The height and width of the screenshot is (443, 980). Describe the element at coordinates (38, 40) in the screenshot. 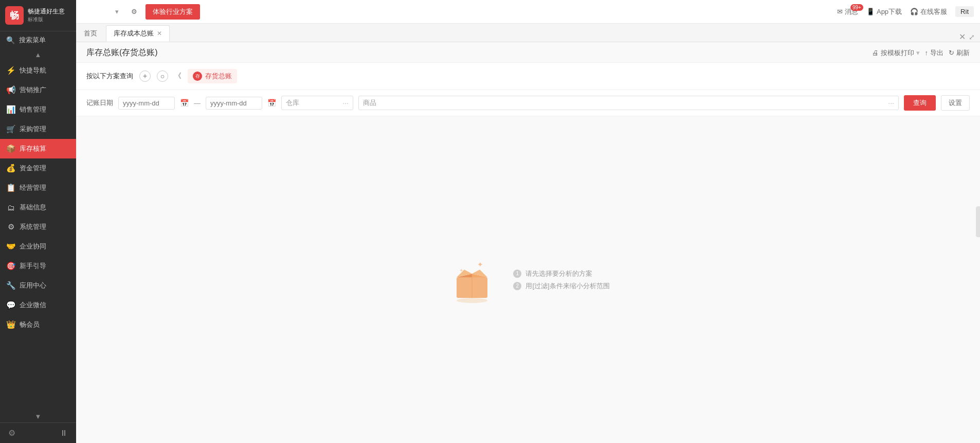

I see `search-menu-item: 🔍 搜索菜单` at that location.